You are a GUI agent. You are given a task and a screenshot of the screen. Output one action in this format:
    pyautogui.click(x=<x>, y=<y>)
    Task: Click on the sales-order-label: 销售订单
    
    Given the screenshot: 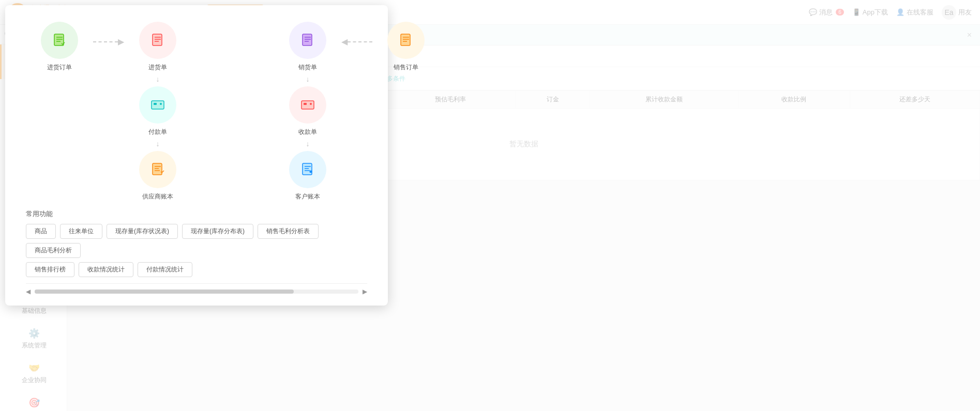 What is the action you would take?
    pyautogui.click(x=406, y=67)
    